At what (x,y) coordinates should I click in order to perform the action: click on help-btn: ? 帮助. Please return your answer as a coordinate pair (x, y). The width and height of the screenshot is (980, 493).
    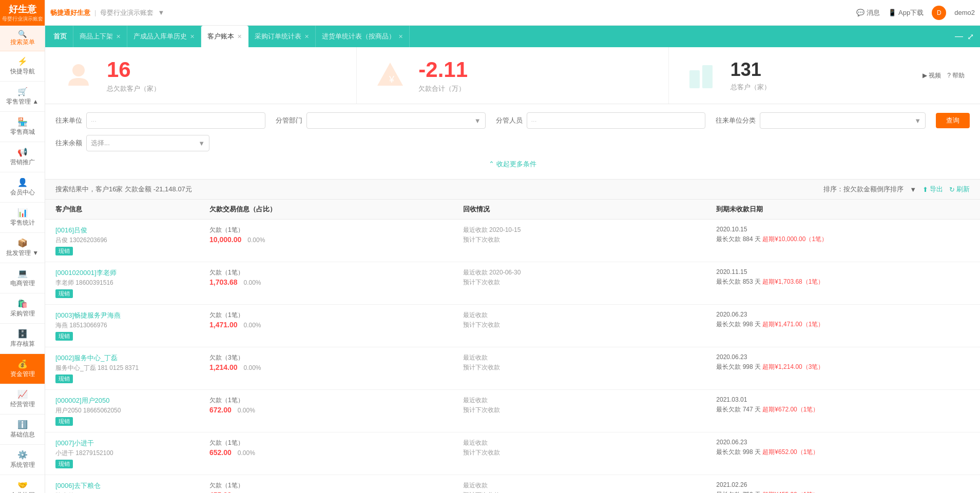
    Looking at the image, I should click on (956, 76).